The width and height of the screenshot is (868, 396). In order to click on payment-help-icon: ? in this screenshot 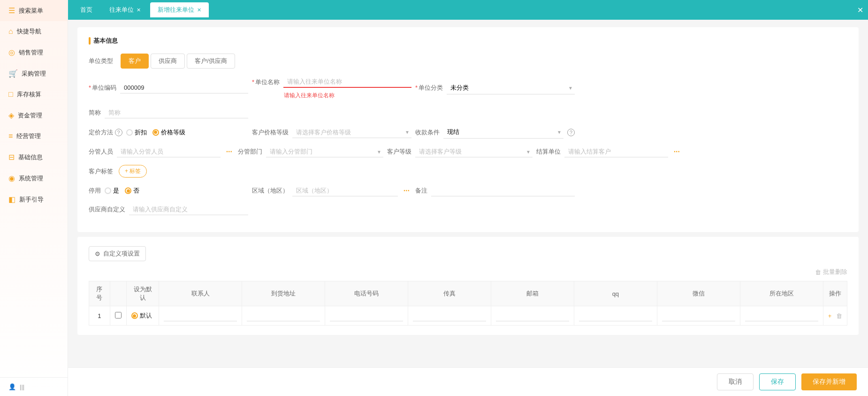, I will do `click(571, 132)`.